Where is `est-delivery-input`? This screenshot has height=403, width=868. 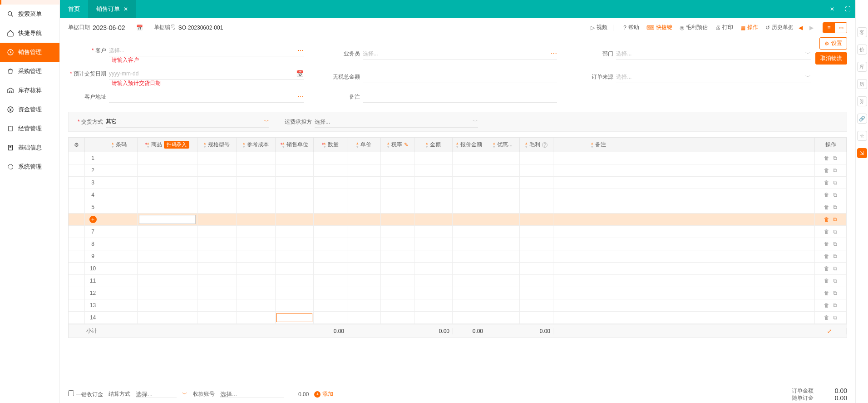 est-delivery-input is located at coordinates (201, 74).